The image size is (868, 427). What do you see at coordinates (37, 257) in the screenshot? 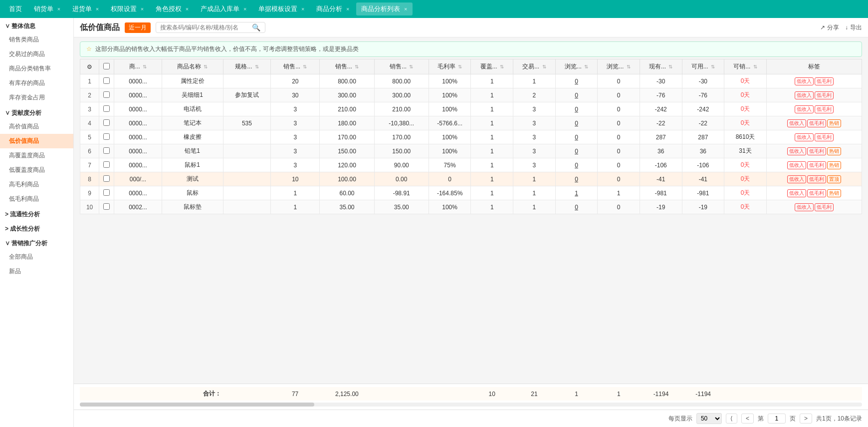
I see `sidebar-item-all-products: 全部商品` at bounding box center [37, 257].